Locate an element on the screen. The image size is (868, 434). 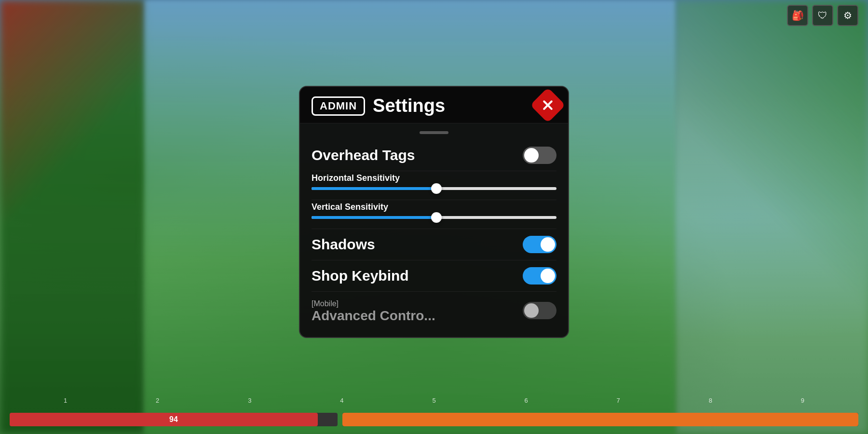
overhead-tags-row: Overhead Tags is located at coordinates (434, 155).